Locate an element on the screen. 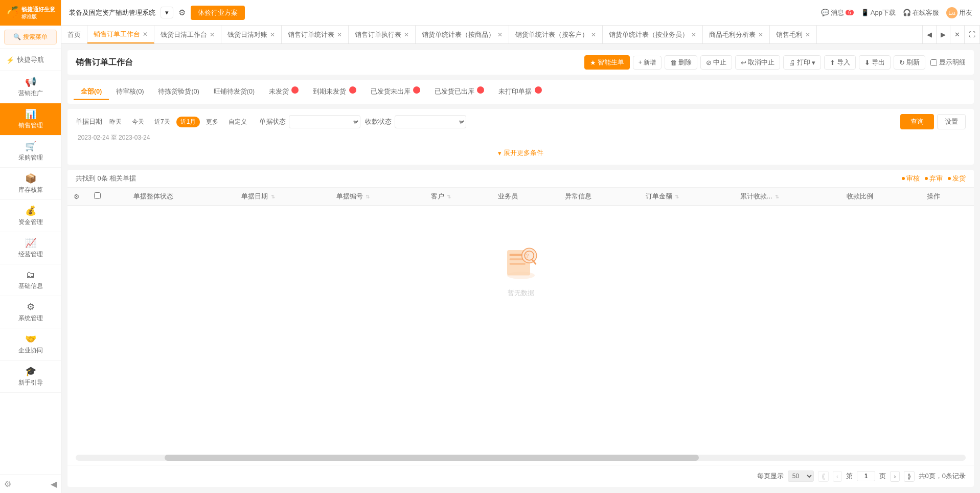 The height and width of the screenshot is (493, 980). per-page-select: 50 10 20 100 is located at coordinates (801, 476).